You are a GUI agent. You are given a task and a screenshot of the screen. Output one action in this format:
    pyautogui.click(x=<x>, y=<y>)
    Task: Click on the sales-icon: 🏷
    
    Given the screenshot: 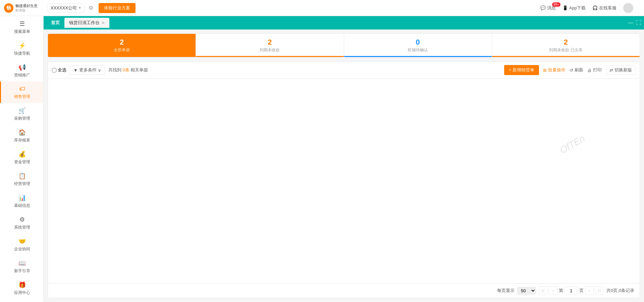 What is the action you would take?
    pyautogui.click(x=22, y=89)
    